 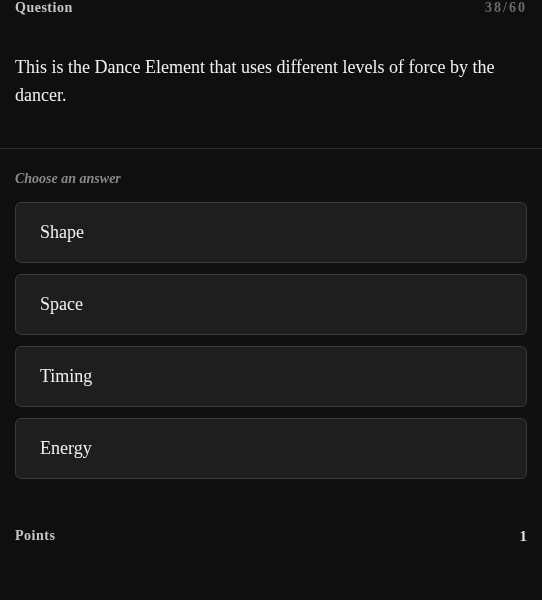 I want to click on points-label: Points, so click(x=35, y=536).